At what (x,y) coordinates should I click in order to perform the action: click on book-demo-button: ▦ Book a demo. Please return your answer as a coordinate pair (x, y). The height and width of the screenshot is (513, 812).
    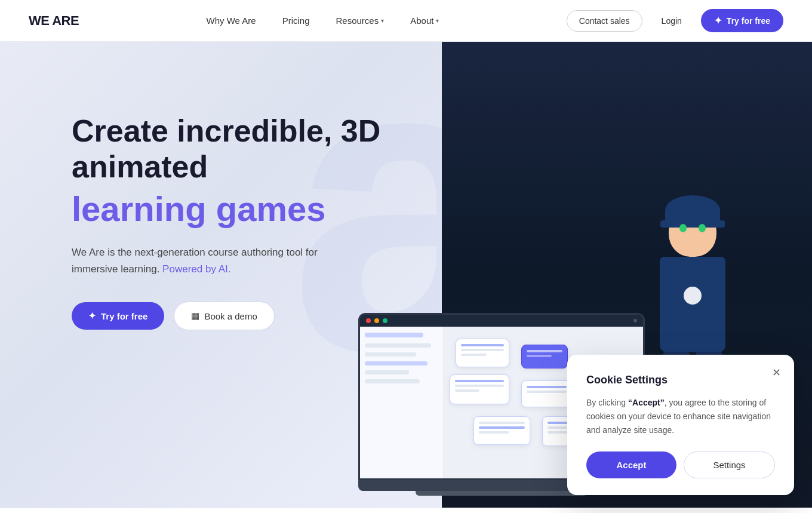
    Looking at the image, I should click on (224, 316).